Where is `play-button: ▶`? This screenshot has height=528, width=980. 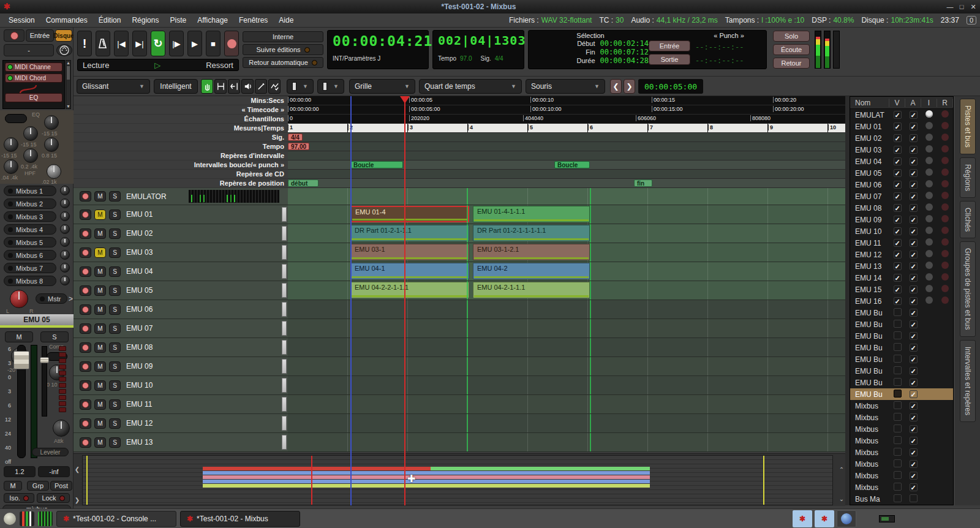
play-button: ▶ is located at coordinates (195, 43).